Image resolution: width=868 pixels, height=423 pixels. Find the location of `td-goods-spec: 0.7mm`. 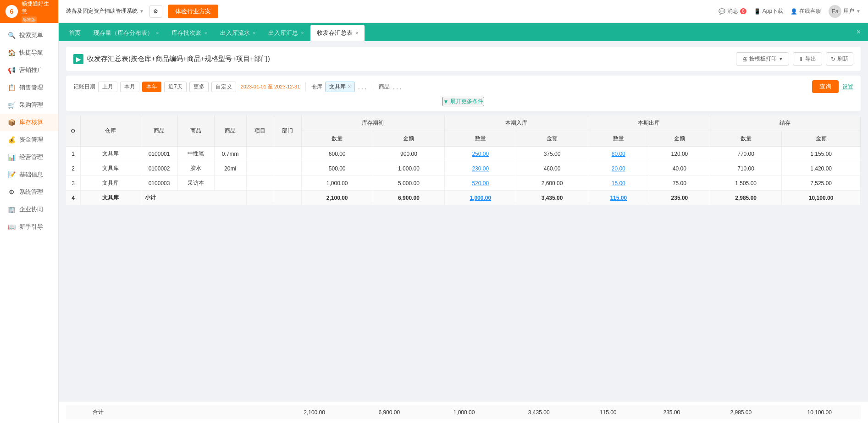

td-goods-spec: 0.7mm is located at coordinates (230, 154).